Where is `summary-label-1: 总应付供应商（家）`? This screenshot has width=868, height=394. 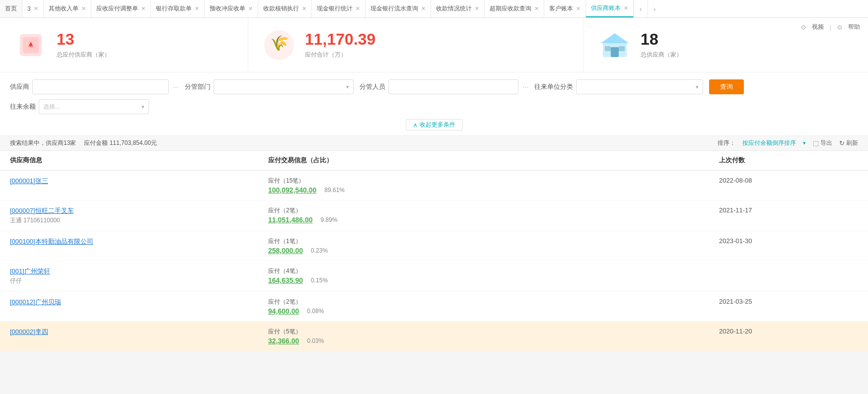 summary-label-1: 总应付供应商（家） is located at coordinates (83, 55).